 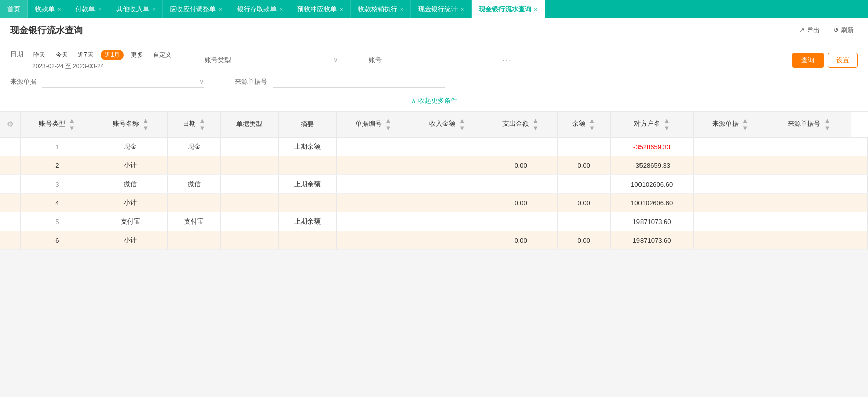 What do you see at coordinates (666, 124) in the screenshot?
I see `sort-counterpart: ▲▼` at bounding box center [666, 124].